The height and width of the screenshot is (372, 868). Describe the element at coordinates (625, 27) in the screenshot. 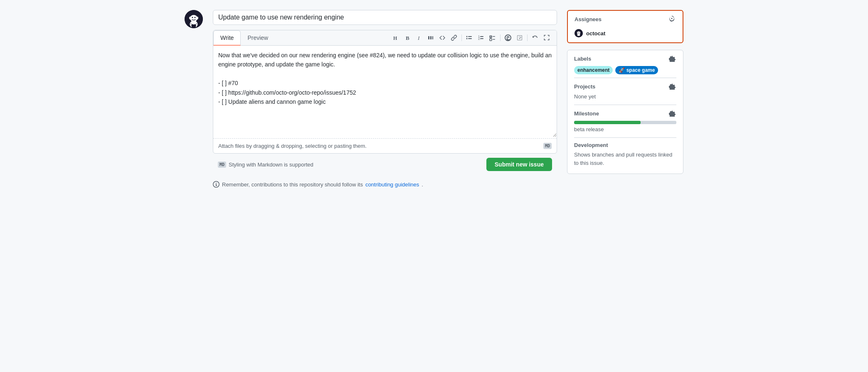

I see `assignees-section: Assignees` at that location.